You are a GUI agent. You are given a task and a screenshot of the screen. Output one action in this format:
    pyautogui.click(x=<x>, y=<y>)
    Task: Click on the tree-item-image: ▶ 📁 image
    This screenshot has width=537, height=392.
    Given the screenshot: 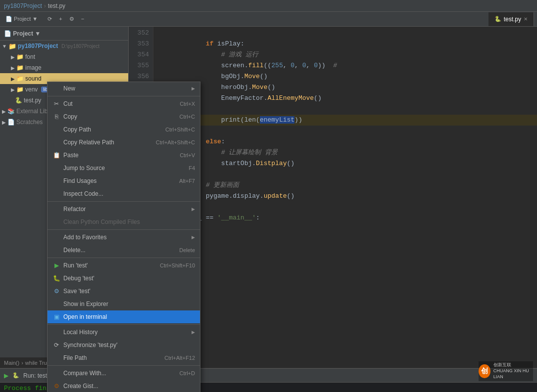 What is the action you would take?
    pyautogui.click(x=64, y=68)
    